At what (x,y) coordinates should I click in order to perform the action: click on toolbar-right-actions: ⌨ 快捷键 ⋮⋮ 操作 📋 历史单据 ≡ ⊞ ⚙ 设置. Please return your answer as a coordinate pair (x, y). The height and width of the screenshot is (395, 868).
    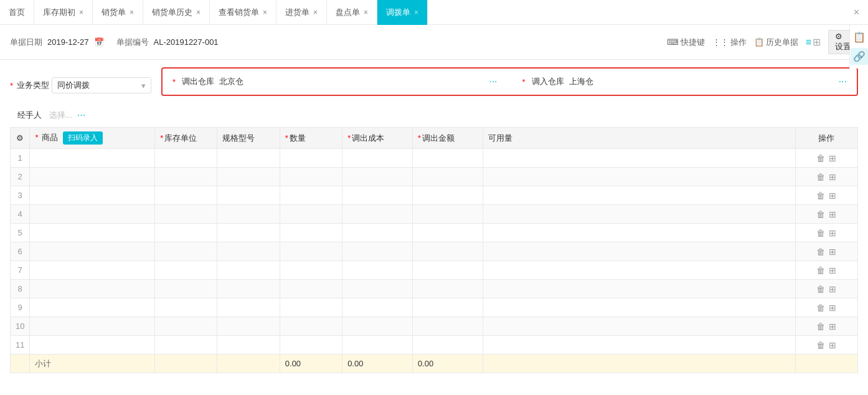
    Looking at the image, I should click on (762, 42).